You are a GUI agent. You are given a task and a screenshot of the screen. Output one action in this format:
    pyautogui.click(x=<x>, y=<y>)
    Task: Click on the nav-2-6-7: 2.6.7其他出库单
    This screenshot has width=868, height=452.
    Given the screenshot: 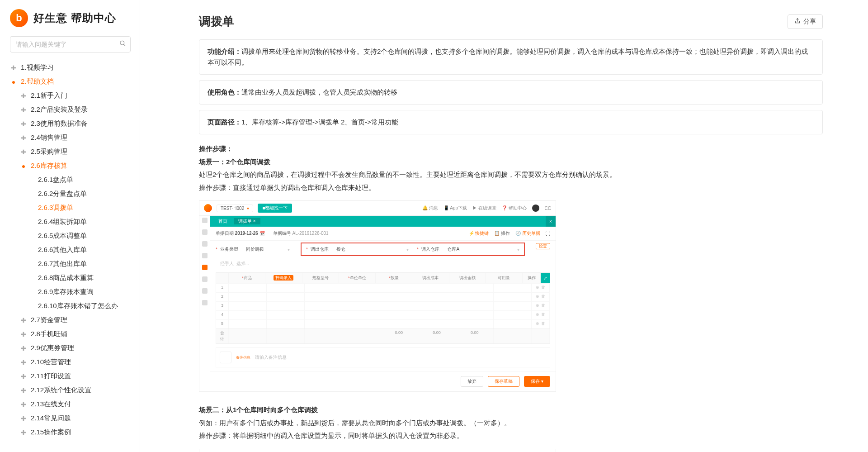 What is the action you would take?
    pyautogui.click(x=71, y=264)
    